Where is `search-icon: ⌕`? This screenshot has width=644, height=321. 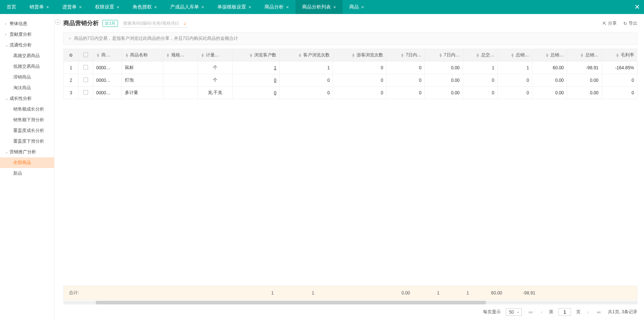 search-icon: ⌕ is located at coordinates (185, 23).